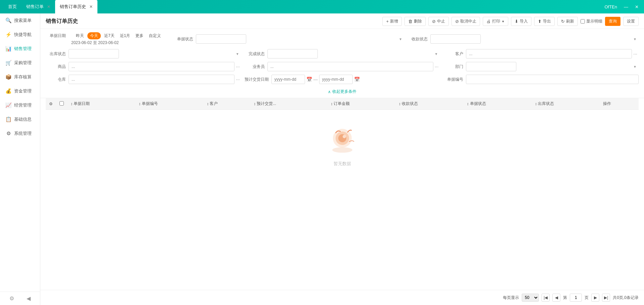 The image size is (644, 305). I want to click on sidebar-label-system: 系统管理, so click(23, 134).